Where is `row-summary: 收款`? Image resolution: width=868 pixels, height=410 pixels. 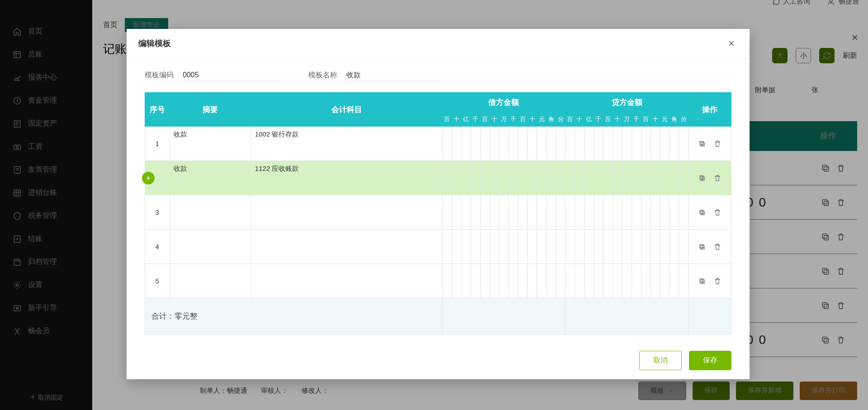
row-summary: 收款 is located at coordinates (210, 144).